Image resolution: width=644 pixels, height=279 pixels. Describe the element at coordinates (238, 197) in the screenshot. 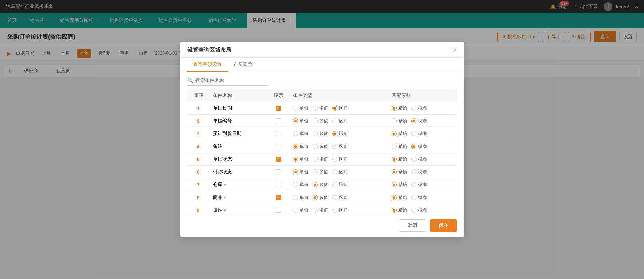

I see `row-name: 商品 ∨` at that location.